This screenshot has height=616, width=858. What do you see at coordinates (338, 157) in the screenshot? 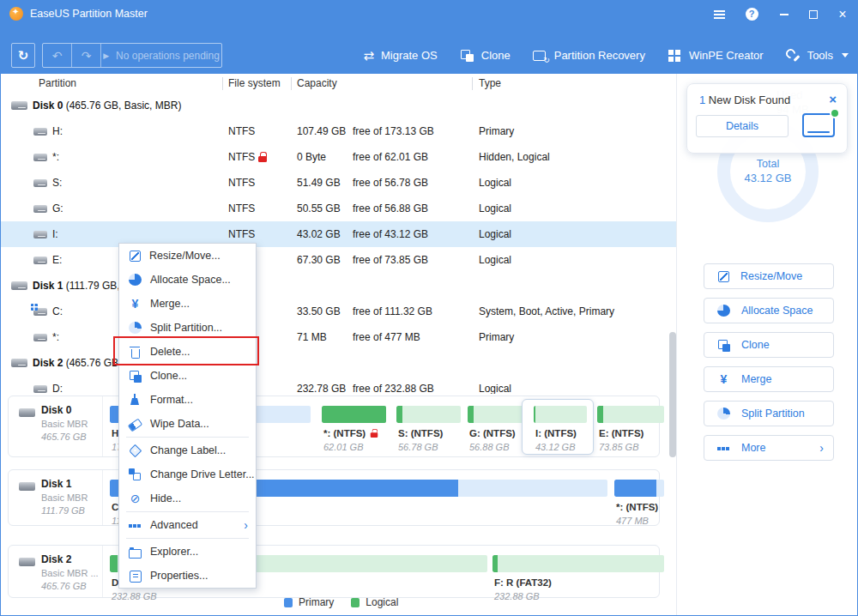
I see `table-row-partition: *:NTFS0 Bytefree of 62.01 GBHidden, Logi…` at bounding box center [338, 157].